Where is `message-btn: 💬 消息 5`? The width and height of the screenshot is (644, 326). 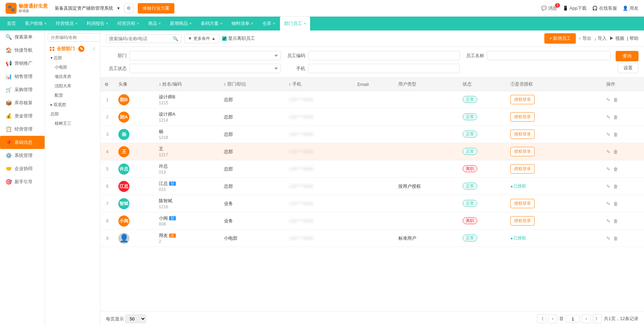
message-btn: 💬 消息 5 is located at coordinates (549, 8).